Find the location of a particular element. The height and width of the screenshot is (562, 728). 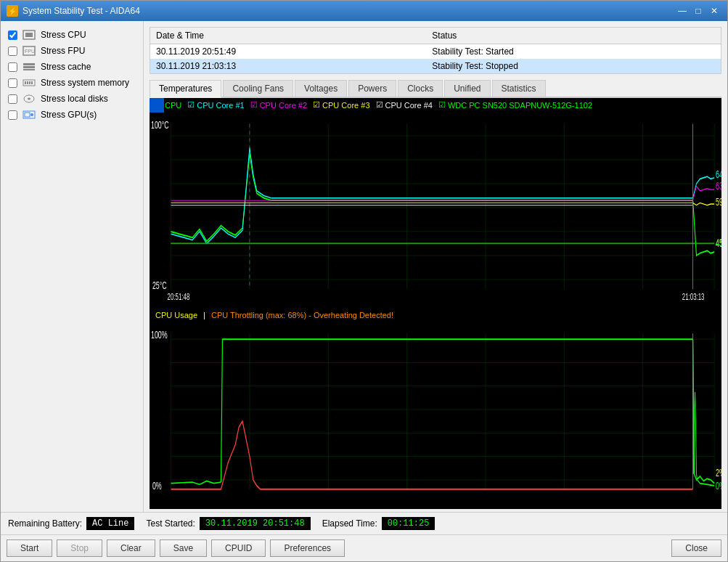

svg-text: 2% is located at coordinates (719, 473).